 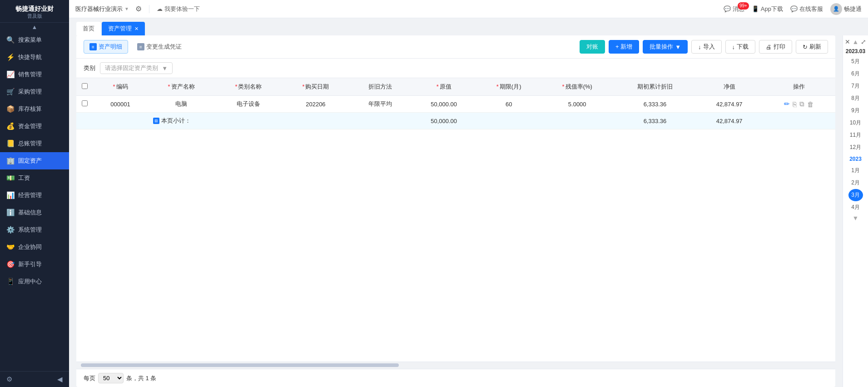 What do you see at coordinates (60, 379) in the screenshot?
I see `collapse-icon: ◀` at bounding box center [60, 379].